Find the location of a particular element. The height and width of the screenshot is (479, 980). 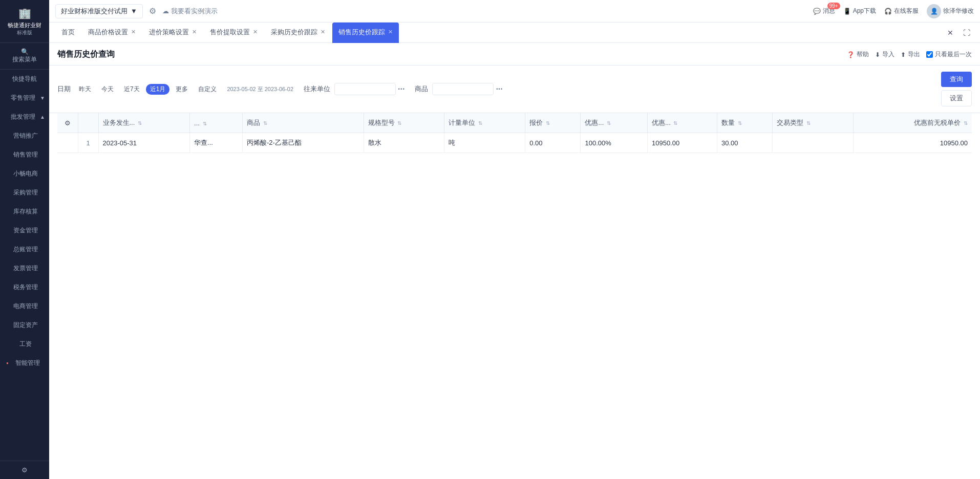

col-pretax-price: 优惠前无税单价 ⇅ is located at coordinates (912, 123).